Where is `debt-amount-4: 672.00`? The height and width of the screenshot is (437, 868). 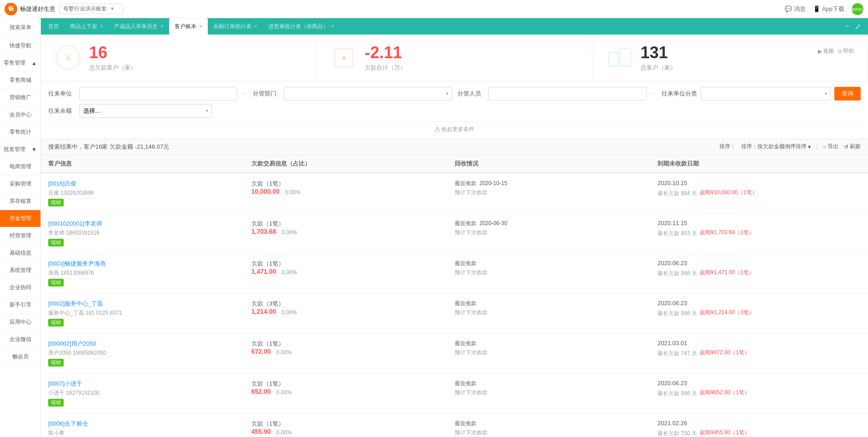 debt-amount-4: 672.00 is located at coordinates (261, 352).